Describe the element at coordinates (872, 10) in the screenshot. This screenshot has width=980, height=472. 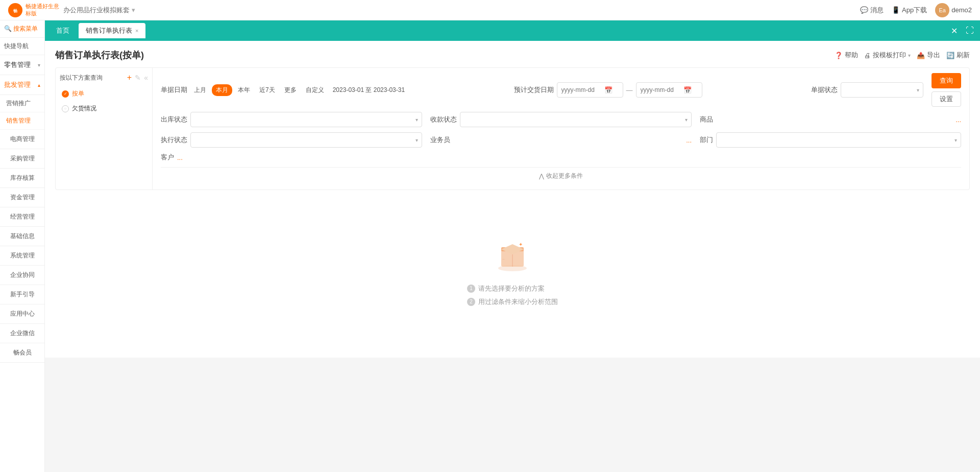
I see `message-btn: 💬 消息` at that location.